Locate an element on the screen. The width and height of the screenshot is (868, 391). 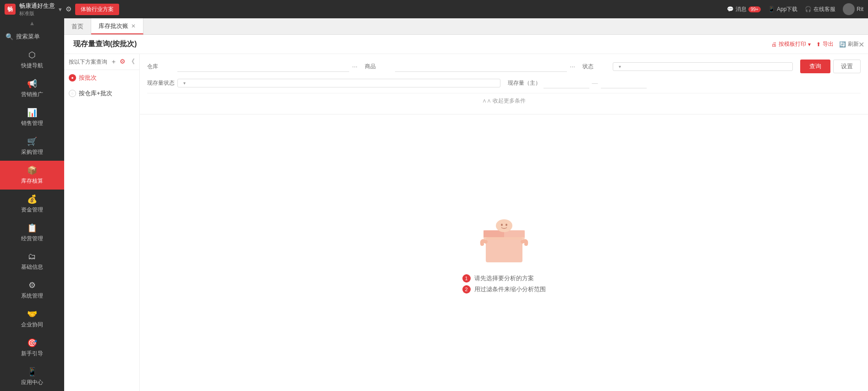
stock-status-dropdown-icon: ▾ is located at coordinates (184, 83).